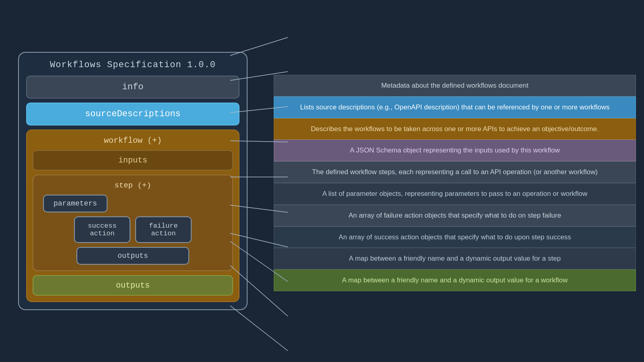 The image size is (644, 362). Describe the element at coordinates (133, 185) in the screenshot. I see `step-title: step (+)` at that location.